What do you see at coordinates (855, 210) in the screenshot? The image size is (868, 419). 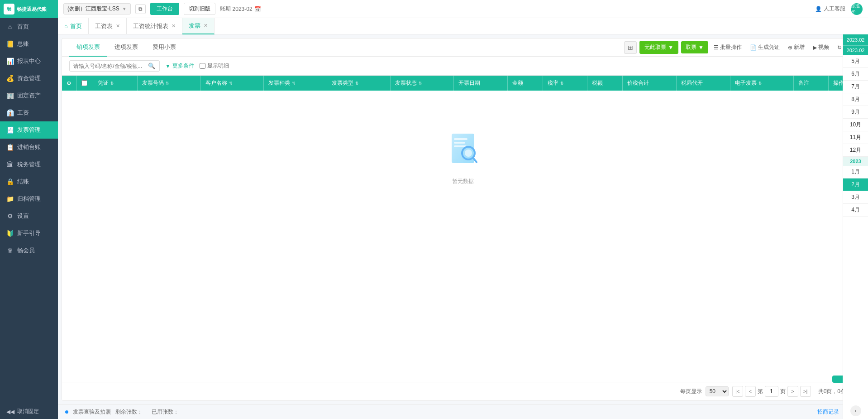 I see `date-item-4月: 4月` at bounding box center [855, 210].